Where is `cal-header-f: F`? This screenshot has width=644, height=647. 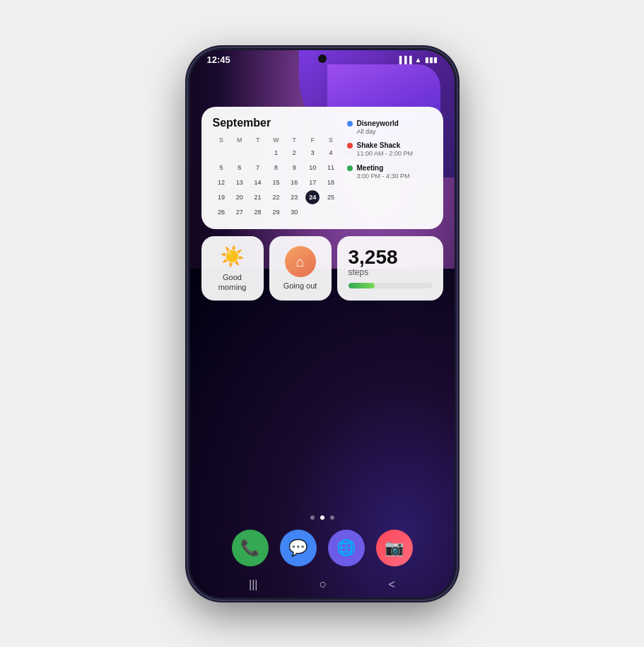 cal-header-f: F is located at coordinates (312, 140).